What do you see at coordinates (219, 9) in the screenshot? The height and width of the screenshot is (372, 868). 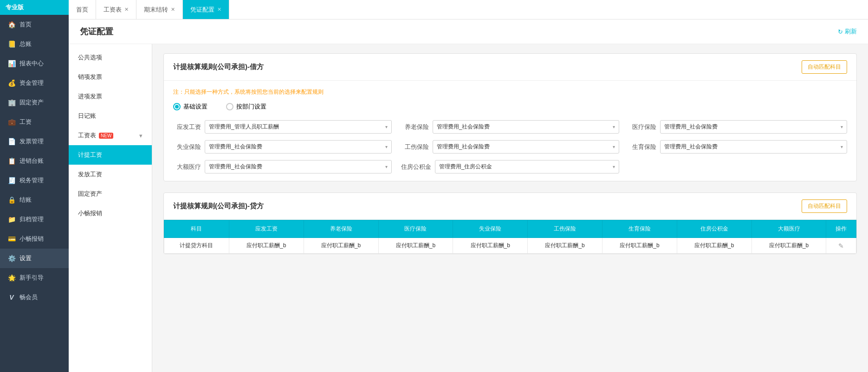 I see `tab-voucher-close: ✕` at bounding box center [219, 9].